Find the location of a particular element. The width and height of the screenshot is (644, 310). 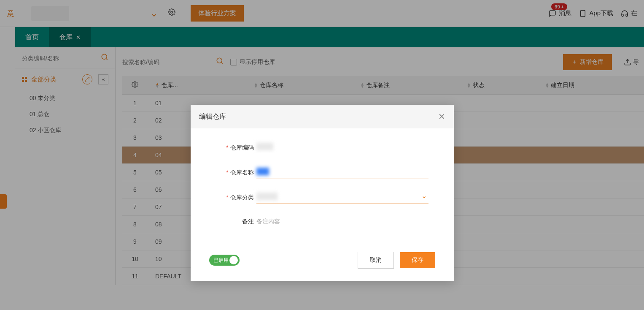

toggle-label: 已启用 is located at coordinates (221, 260).